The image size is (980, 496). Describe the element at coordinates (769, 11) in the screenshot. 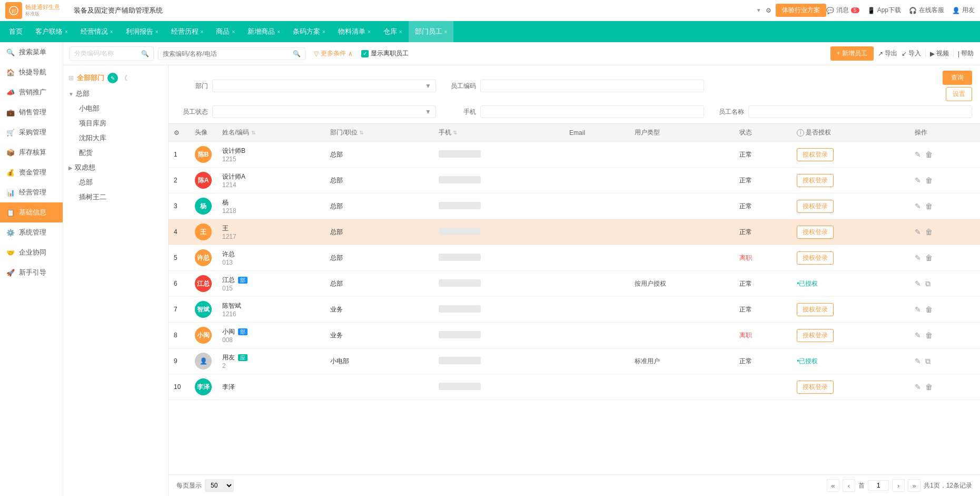

I see `gear-icon: ⚙` at that location.